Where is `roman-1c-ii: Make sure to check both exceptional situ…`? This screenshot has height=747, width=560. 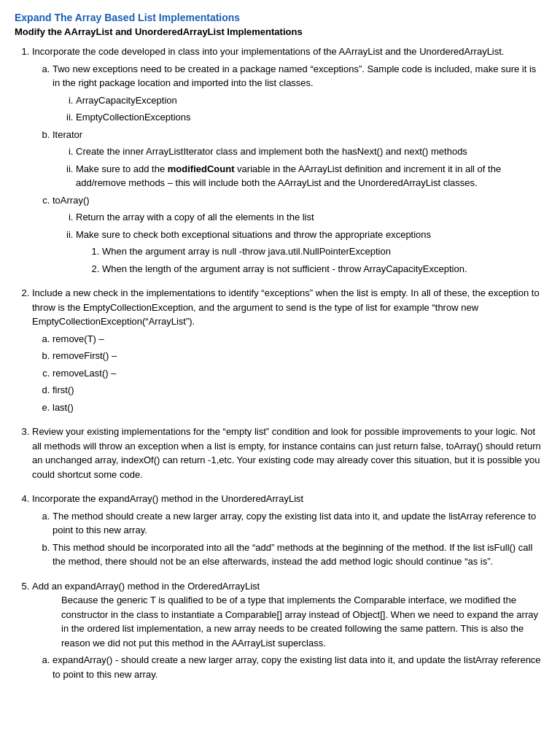
roman-1c-ii: Make sure to check both exceptional situ… is located at coordinates (311, 252).